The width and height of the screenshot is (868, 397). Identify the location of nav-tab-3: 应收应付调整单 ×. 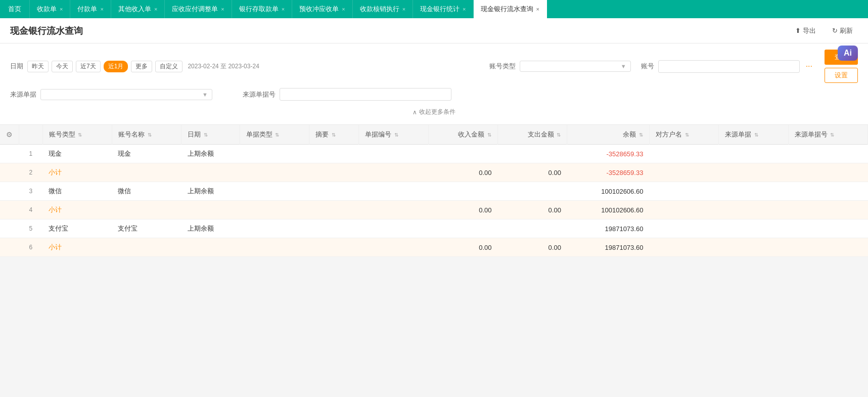
(198, 9).